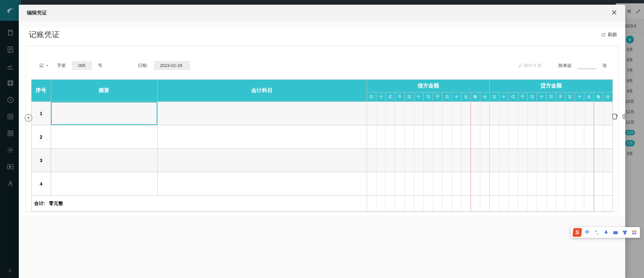  I want to click on ime-keyboard-icon, so click(615, 232).